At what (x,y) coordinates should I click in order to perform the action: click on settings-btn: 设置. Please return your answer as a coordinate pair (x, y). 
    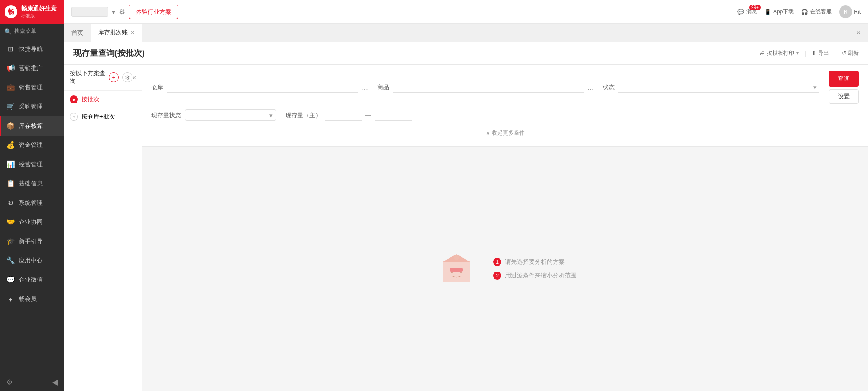
    Looking at the image, I should click on (844, 97).